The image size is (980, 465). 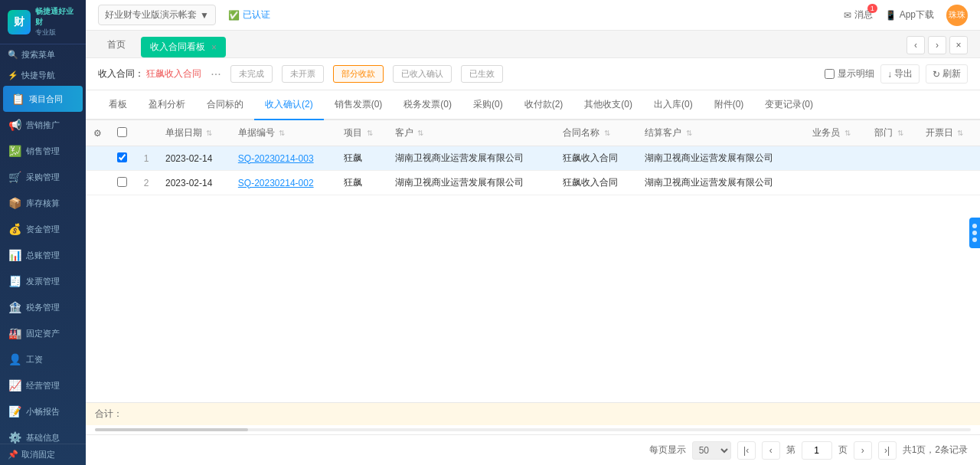 What do you see at coordinates (194, 159) in the screenshot?
I see `td-date-1: 2023-02-14` at bounding box center [194, 159].